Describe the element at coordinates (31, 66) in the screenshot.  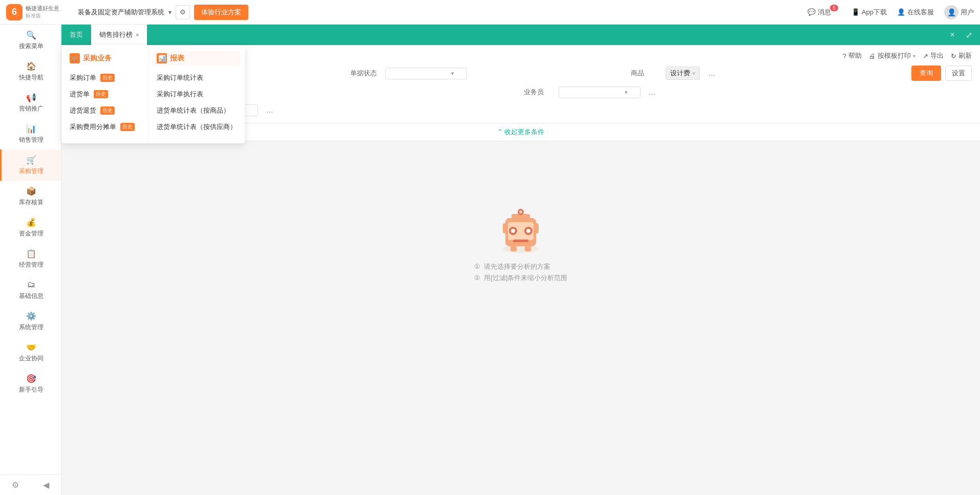
I see `home-icon: 🏠` at that location.